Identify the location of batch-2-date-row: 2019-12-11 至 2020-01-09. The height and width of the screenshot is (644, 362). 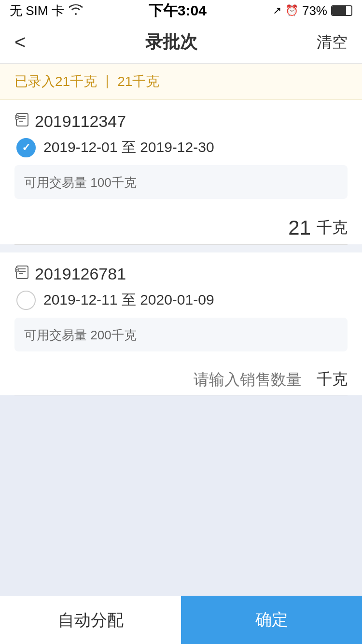
(181, 300).